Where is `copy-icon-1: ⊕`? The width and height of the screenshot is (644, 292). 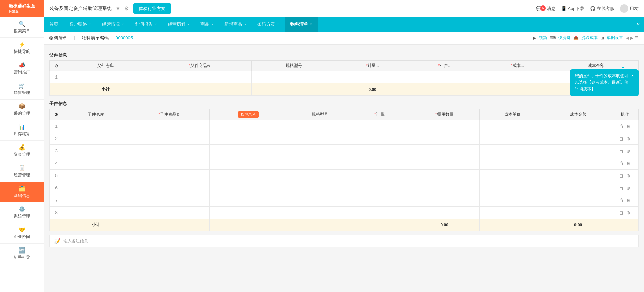
copy-icon-1: ⊕ is located at coordinates (628, 139).